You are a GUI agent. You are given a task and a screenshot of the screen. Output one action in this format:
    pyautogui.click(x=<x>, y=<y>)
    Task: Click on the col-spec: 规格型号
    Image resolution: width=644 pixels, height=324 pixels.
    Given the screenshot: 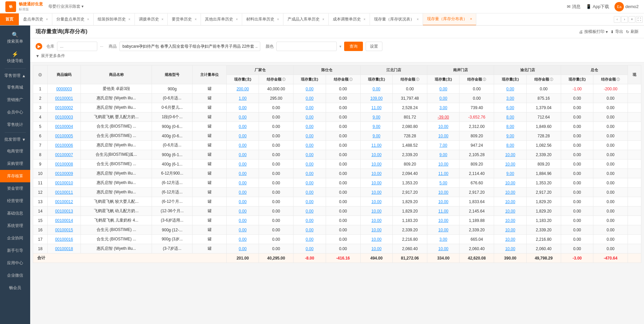 What is the action you would take?
    pyautogui.click(x=172, y=75)
    